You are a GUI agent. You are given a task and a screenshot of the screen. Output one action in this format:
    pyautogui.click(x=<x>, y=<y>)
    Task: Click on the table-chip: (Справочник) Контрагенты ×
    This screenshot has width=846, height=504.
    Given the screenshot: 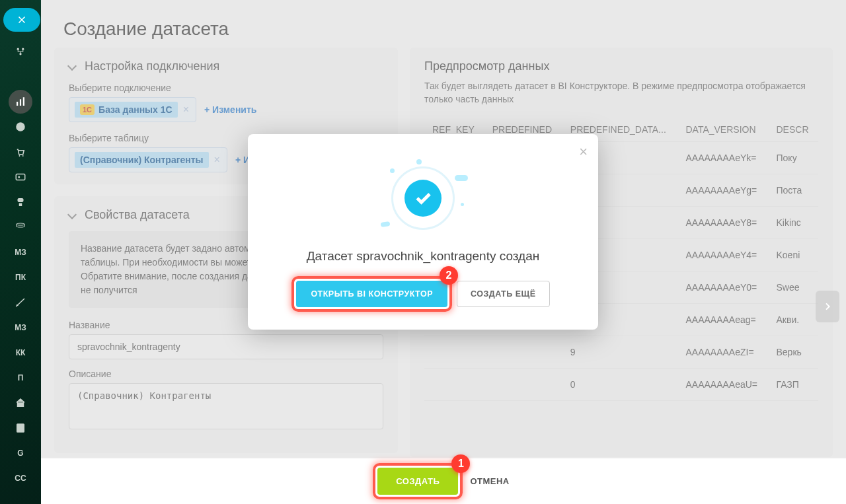 What is the action you would take?
    pyautogui.click(x=148, y=160)
    